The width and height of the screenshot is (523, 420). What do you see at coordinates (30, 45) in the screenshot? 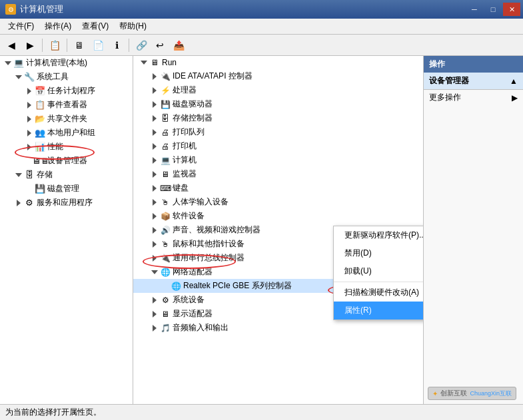
I see `forward-button: ▶` at bounding box center [30, 45].